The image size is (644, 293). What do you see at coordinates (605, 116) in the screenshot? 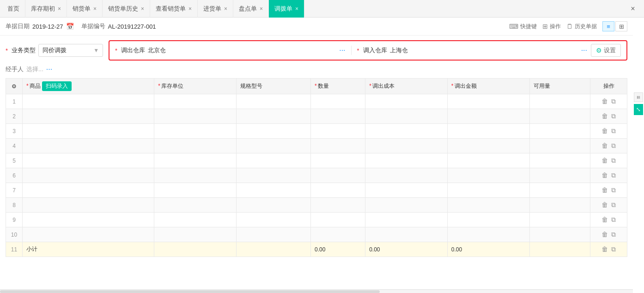
I see `delete-icon-2: 🗑` at bounding box center [605, 116].